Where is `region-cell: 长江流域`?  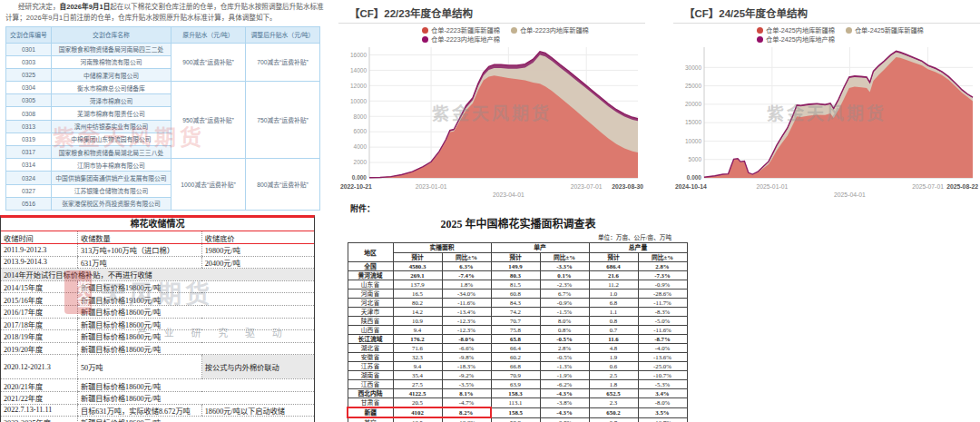
region-cell: 长江流域 is located at coordinates (370, 339).